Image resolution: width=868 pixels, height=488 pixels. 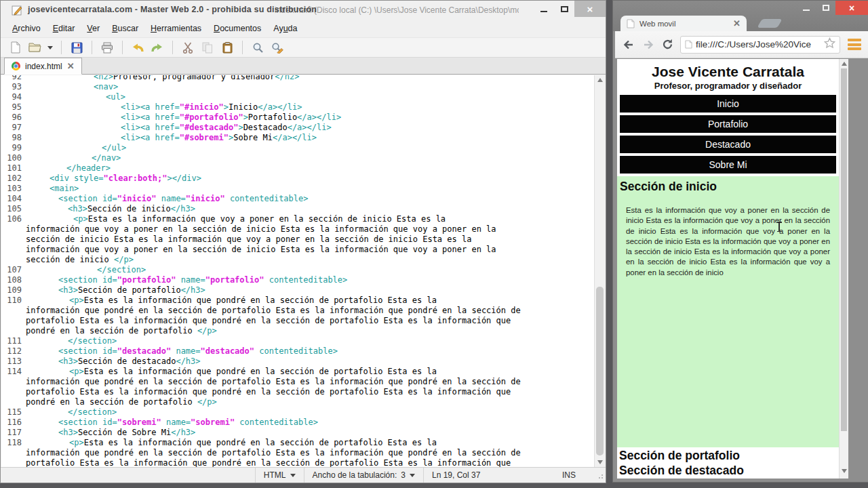 I want to click on line-number: 101, so click(x=12, y=168).